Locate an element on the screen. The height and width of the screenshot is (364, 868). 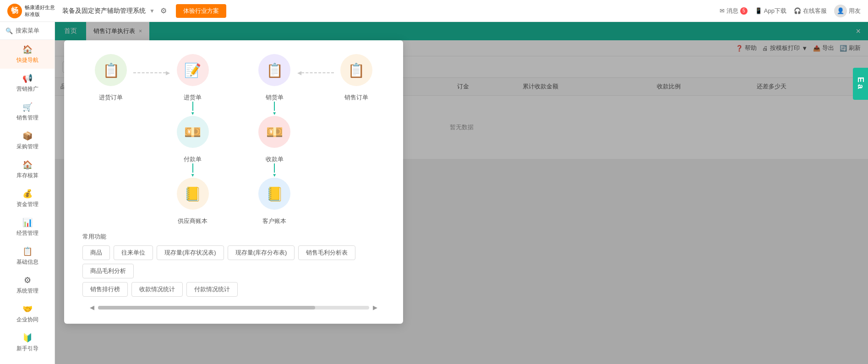
sidebar-item-basic: 📋 基础信息 is located at coordinates (27, 256).